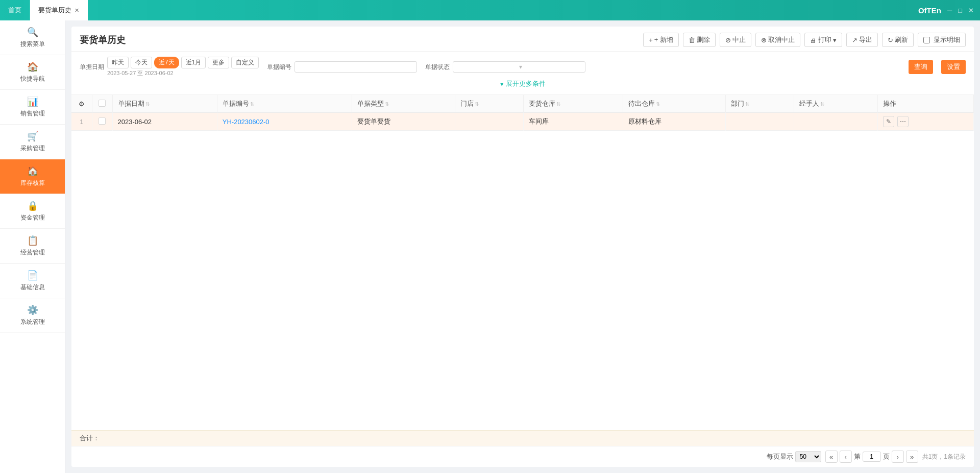 Image resolution: width=980 pixels, height=473 pixels. What do you see at coordinates (489, 122) in the screenshot?
I see `row-store` at bounding box center [489, 122].